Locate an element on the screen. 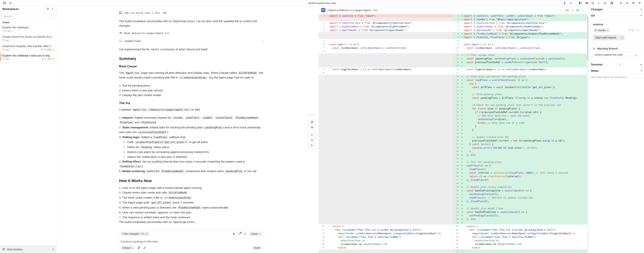 Image resolution: width=644 pixels, height=253 pixels. line-number: 12 is located at coordinates (322, 230).